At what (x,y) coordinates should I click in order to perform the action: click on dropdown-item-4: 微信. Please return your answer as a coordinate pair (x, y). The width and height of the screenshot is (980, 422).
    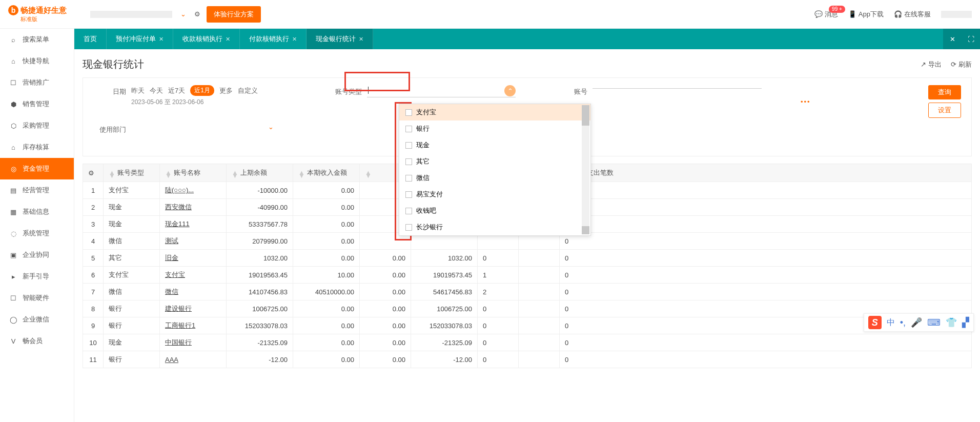
    Looking at the image, I should click on (495, 178).